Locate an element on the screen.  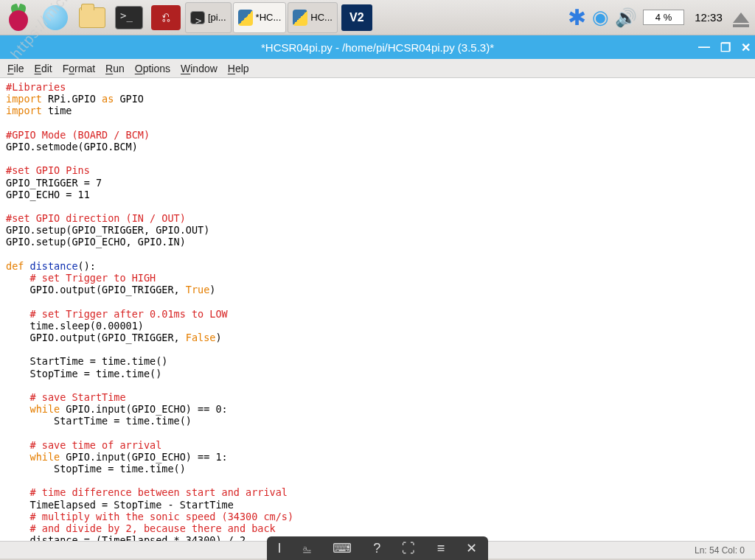
window-controls: — ❐ ✕ is located at coordinates (724, 47).